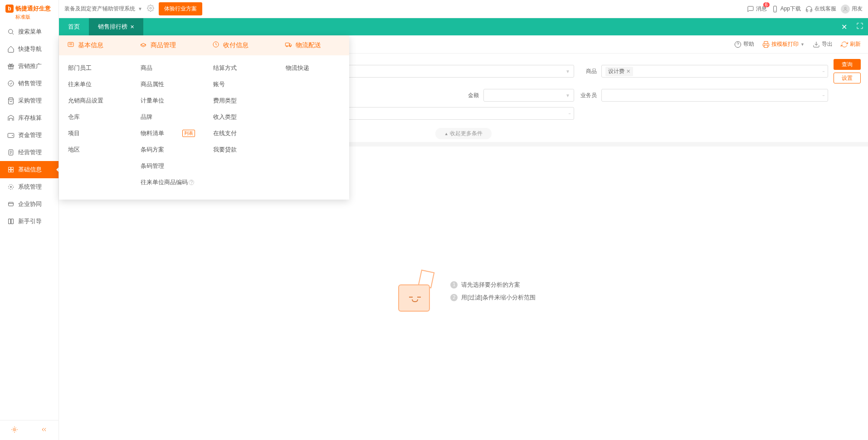 This screenshot has height=440, width=868. I want to click on chevron-up-icon: ▲, so click(446, 134).